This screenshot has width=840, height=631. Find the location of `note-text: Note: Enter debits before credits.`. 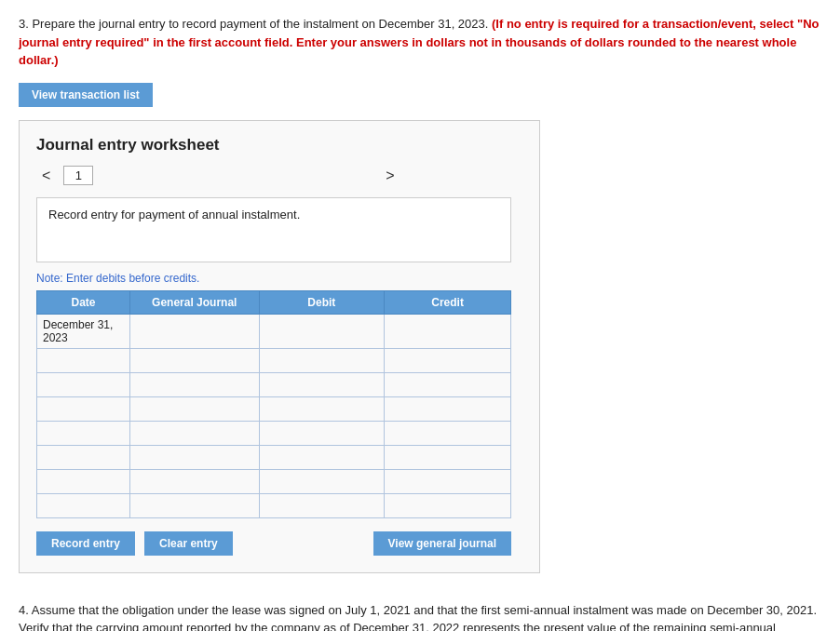

note-text: Note: Enter debits before credits. is located at coordinates (279, 278).